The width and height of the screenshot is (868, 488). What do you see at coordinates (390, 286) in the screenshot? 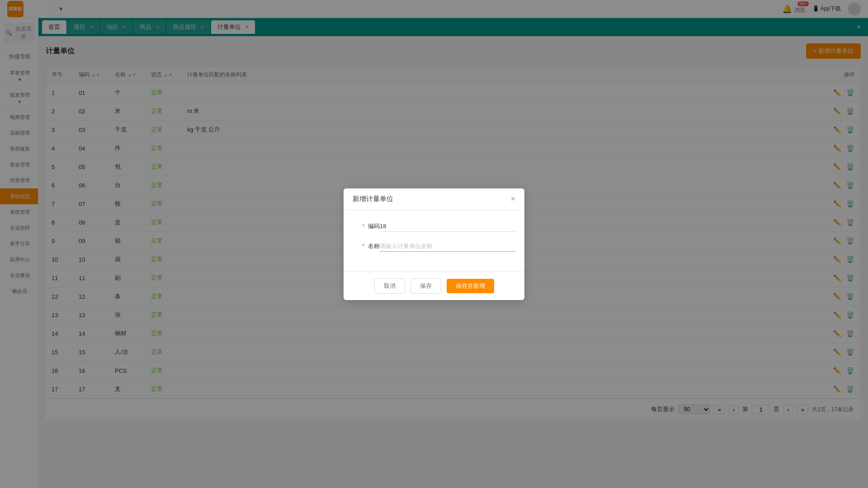
I see `modal-cancel-button: 取消` at bounding box center [390, 286].